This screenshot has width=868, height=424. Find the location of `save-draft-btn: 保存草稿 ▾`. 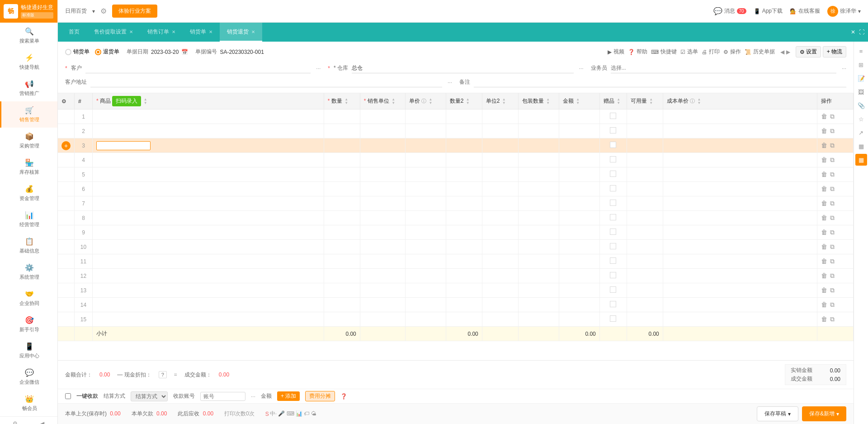

save-draft-btn: 保存草稿 ▾ is located at coordinates (778, 414).